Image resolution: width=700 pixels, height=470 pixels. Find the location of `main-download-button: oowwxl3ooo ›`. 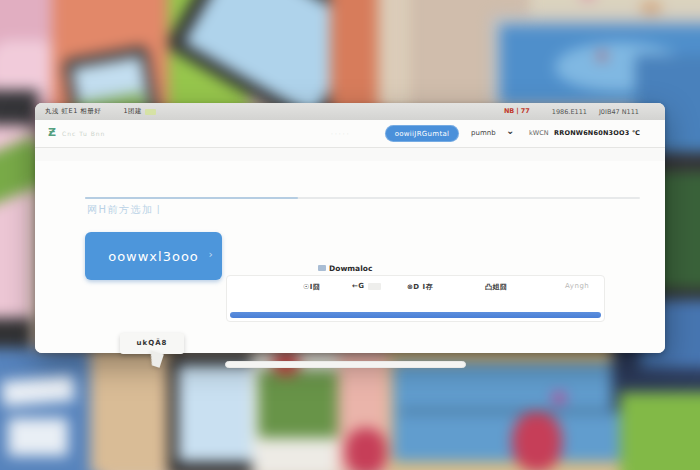

main-download-button: oowwxl3ooo › is located at coordinates (154, 256).